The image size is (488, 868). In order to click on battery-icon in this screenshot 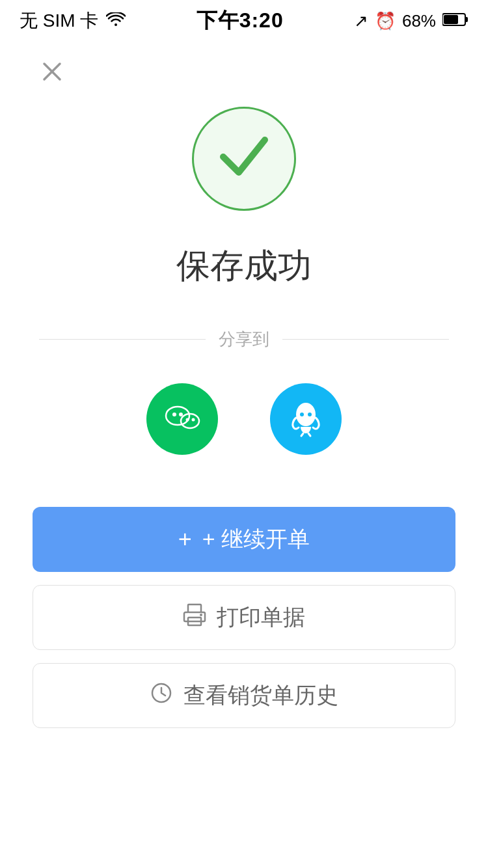, I will do `click(455, 21)`.